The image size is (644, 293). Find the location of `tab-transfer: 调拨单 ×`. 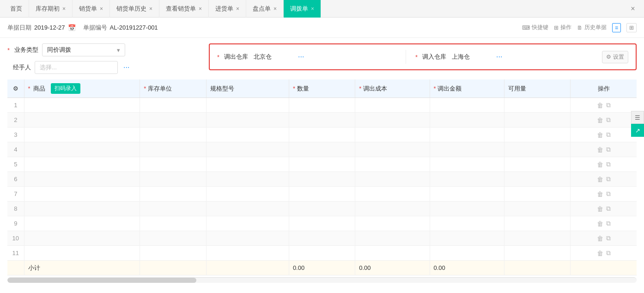

tab-transfer: 调拨单 × is located at coordinates (302, 9).